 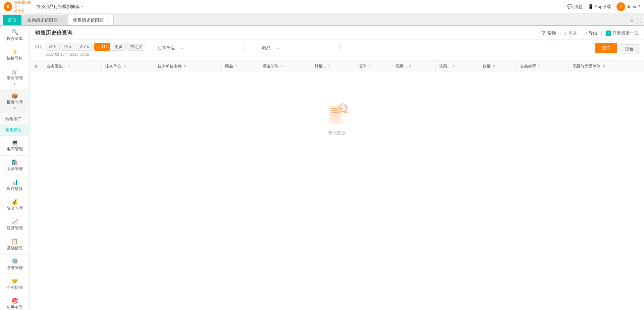 What do you see at coordinates (15, 189) in the screenshot?
I see `sidebar-label-inventory: 库存核算` at bounding box center [15, 189].